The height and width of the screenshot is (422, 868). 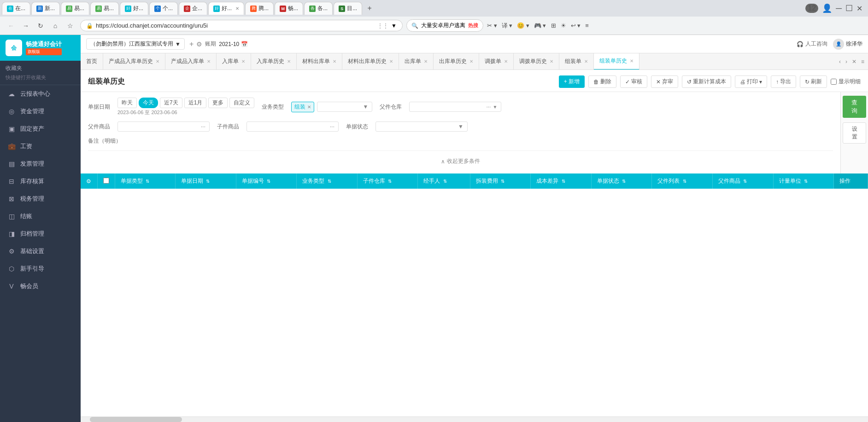 What do you see at coordinates (70, 26) in the screenshot?
I see `bookmark-button: ☆` at bounding box center [70, 26].